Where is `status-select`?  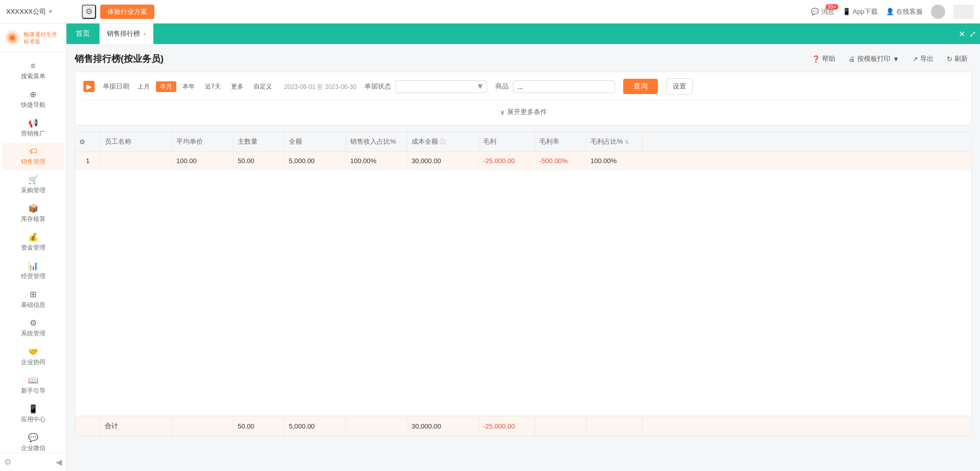 status-select is located at coordinates (441, 87).